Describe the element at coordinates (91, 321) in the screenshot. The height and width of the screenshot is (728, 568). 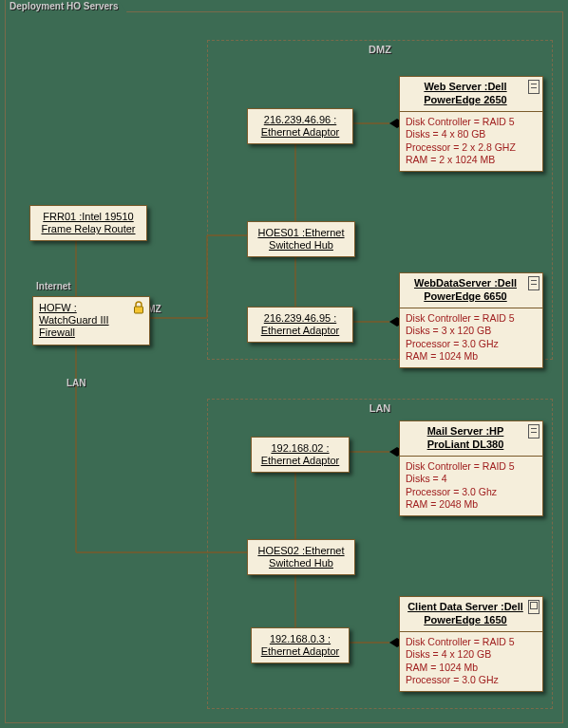
I see `node-hofw: HOFW :WatchGuard III Firewall` at that location.